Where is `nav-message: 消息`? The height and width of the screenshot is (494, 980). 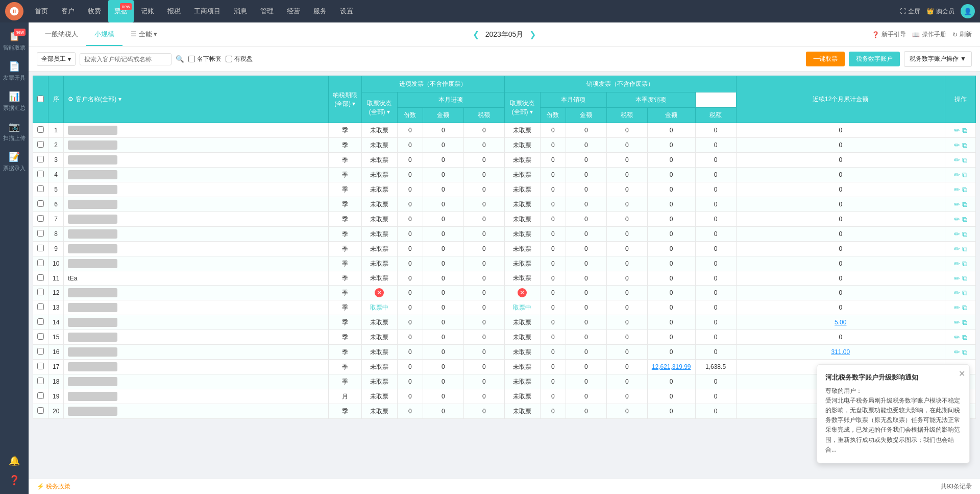
nav-message: 消息 is located at coordinates (240, 11).